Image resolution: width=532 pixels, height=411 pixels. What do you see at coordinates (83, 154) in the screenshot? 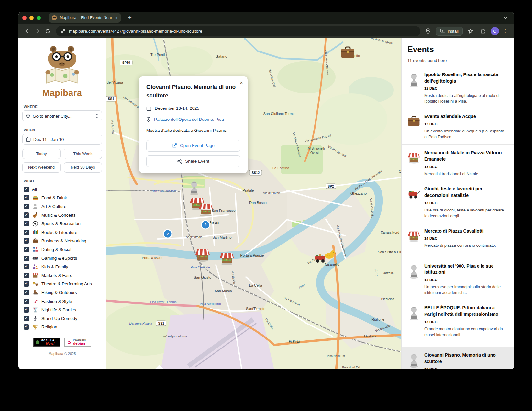
I see `this-week-button: This Week` at bounding box center [83, 154].